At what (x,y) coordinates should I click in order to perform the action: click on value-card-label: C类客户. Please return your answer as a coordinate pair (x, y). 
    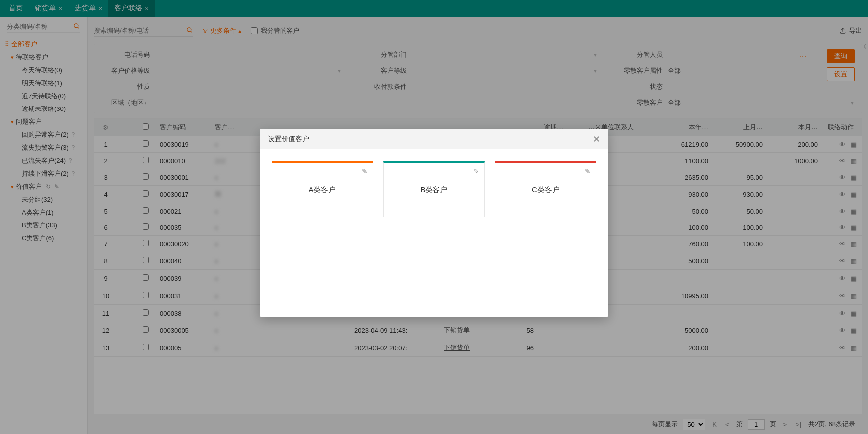
    Looking at the image, I should click on (546, 190).